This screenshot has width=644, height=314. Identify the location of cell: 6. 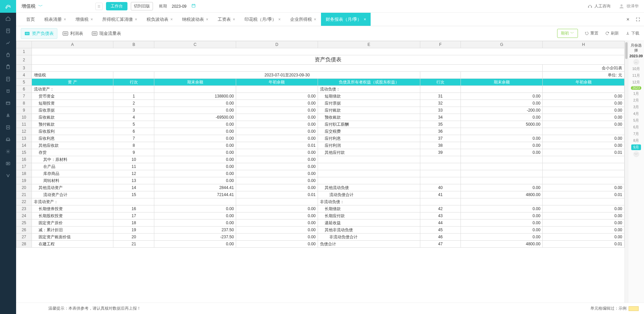
(134, 131).